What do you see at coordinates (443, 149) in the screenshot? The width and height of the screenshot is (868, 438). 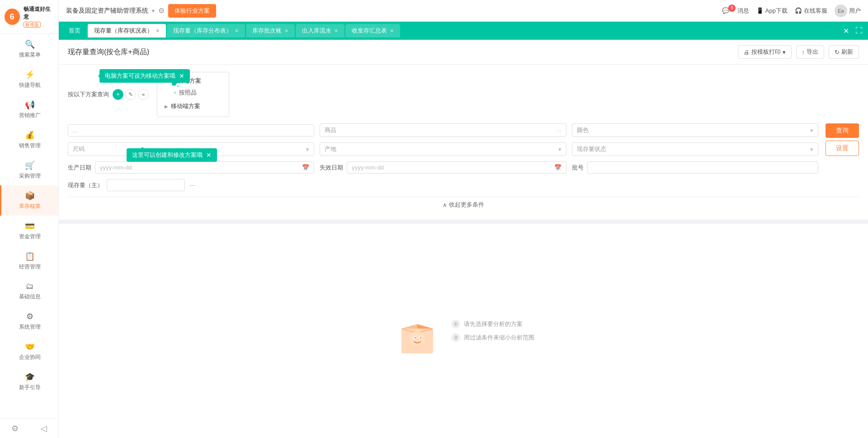 I see `origin-select: 产地 ▾` at bounding box center [443, 149].